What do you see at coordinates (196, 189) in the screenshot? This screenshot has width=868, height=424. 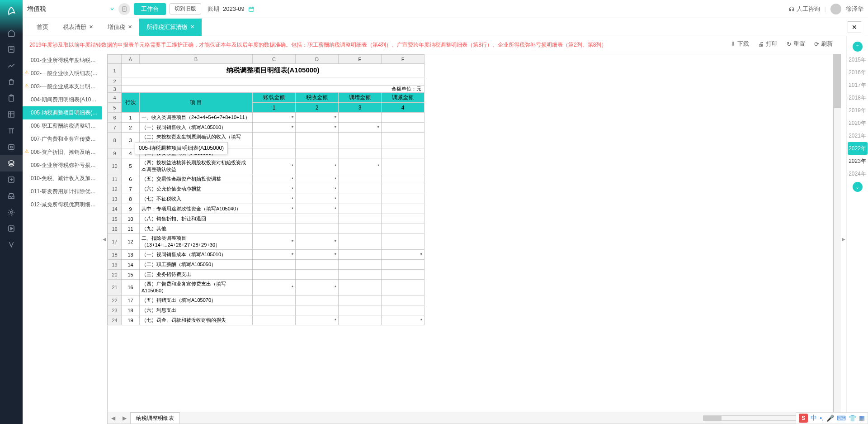 I see `item-name-cell: （六）公允价值变动净损益` at bounding box center [196, 189].